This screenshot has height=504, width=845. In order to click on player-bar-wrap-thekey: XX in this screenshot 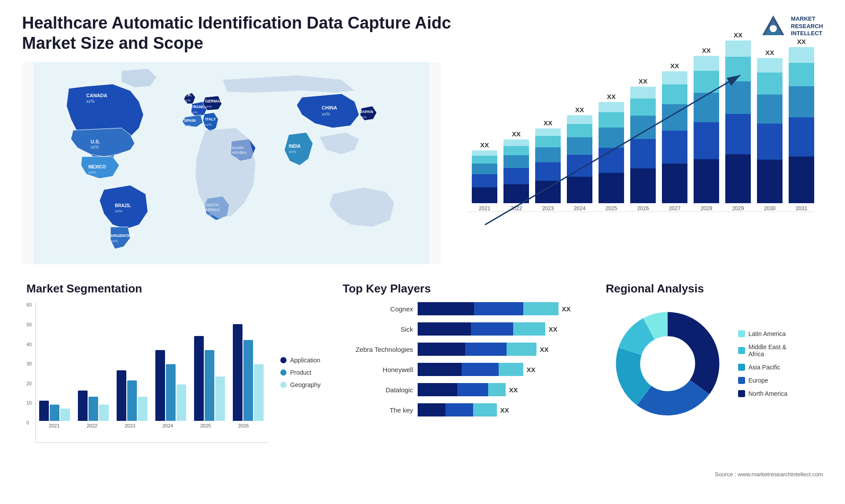, I will do `click(463, 410)`.